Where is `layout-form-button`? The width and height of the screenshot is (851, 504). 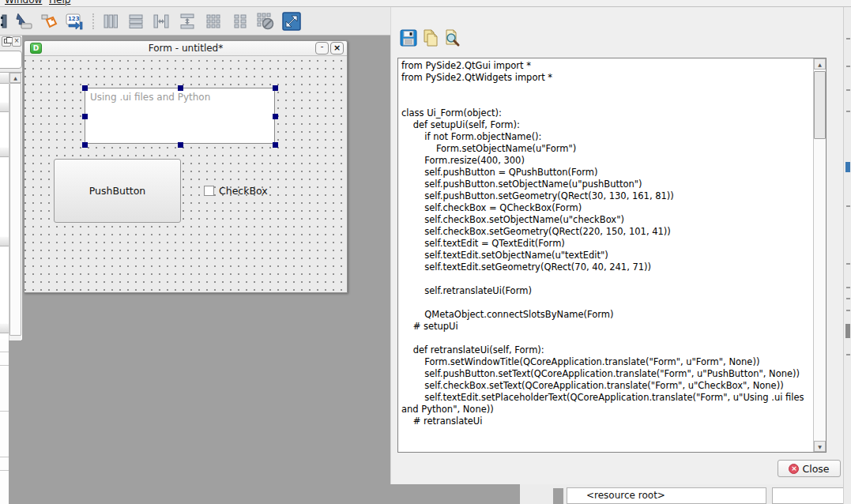
layout-form-button is located at coordinates (240, 21).